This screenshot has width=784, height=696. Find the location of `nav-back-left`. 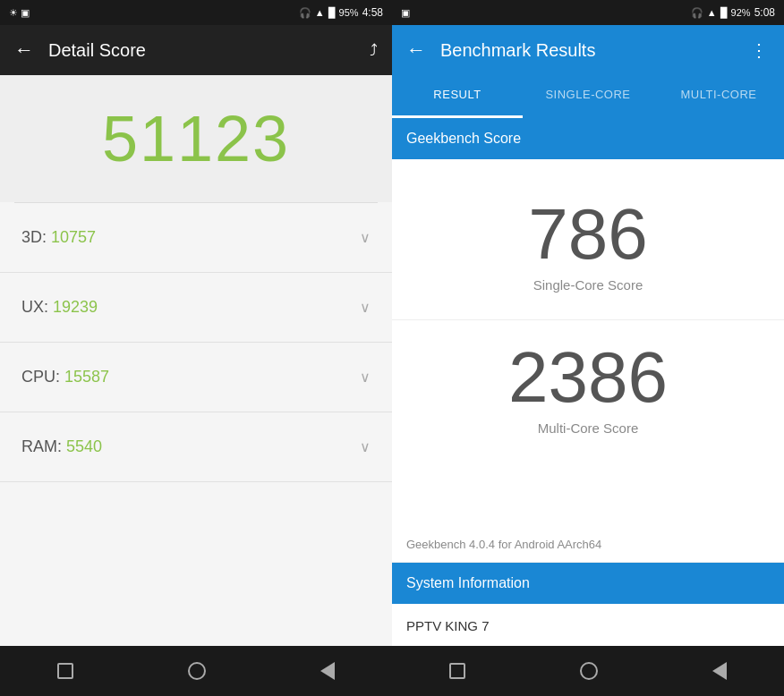

nav-back-left is located at coordinates (328, 671).